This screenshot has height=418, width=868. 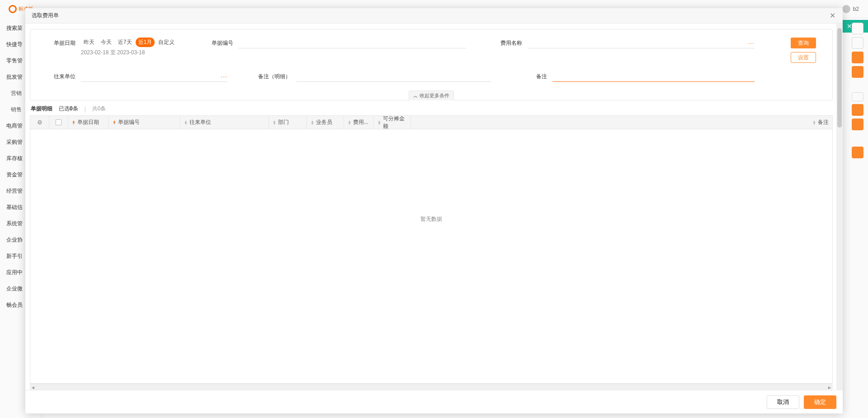 What do you see at coordinates (624, 50) in the screenshot?
I see `filter-fee-name: 费用名称 ···` at bounding box center [624, 50].